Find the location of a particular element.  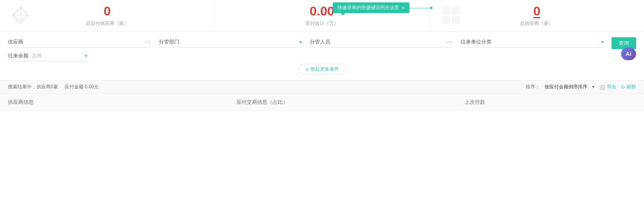

filter-balance: 往来余额 选择... ▾ is located at coordinates (48, 57).